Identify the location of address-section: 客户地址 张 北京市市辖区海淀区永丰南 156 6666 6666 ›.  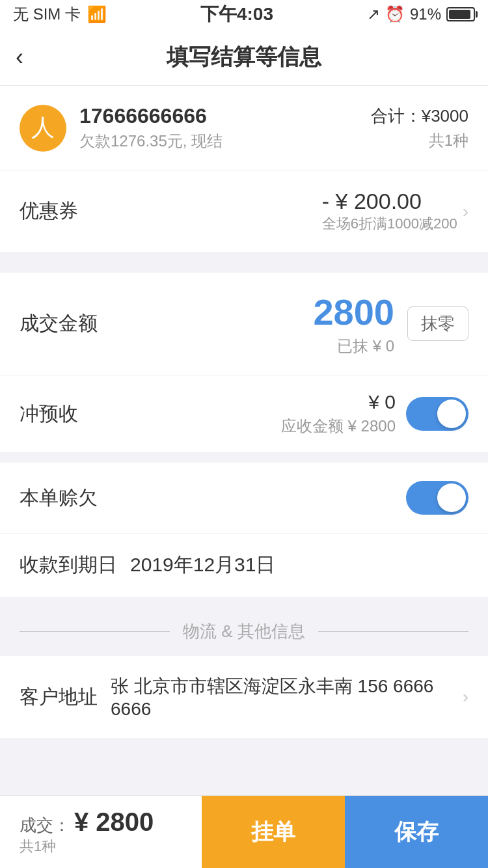
(244, 697).